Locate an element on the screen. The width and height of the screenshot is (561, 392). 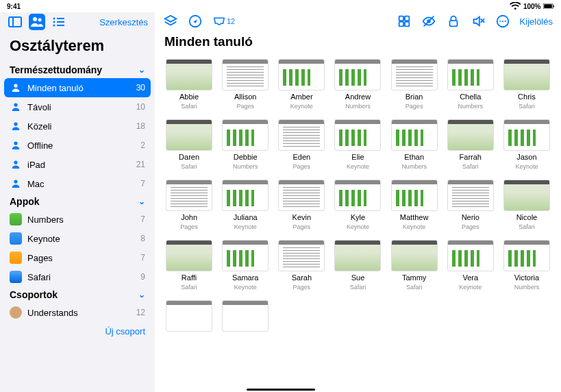
student-tile: RaffiSafari is located at coordinates (189, 265).